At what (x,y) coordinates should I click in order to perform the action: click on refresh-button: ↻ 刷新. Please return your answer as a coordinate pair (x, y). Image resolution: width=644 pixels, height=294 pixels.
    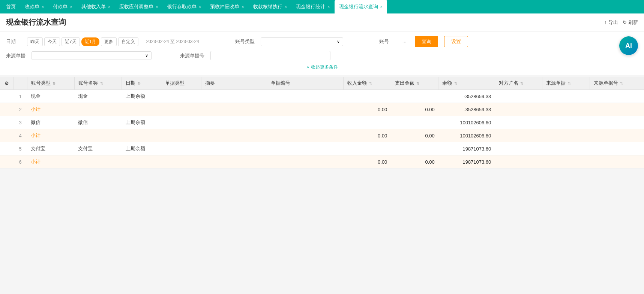
    Looking at the image, I should click on (630, 22).